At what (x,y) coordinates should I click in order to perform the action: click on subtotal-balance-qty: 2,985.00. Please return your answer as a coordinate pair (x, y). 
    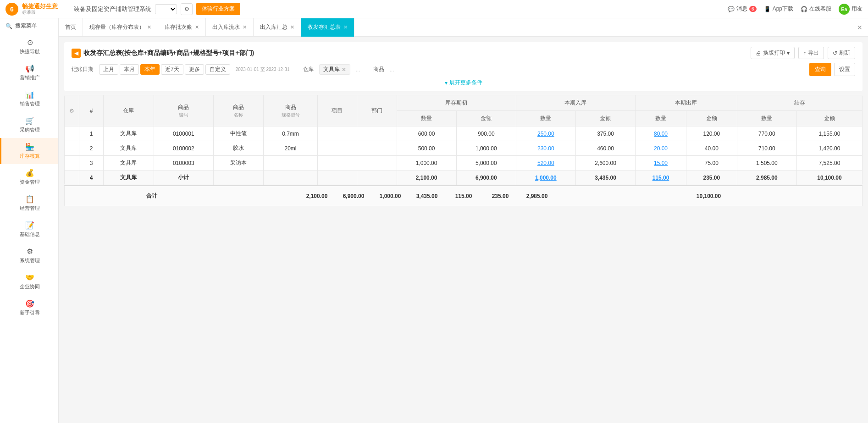
    Looking at the image, I should click on (767, 178).